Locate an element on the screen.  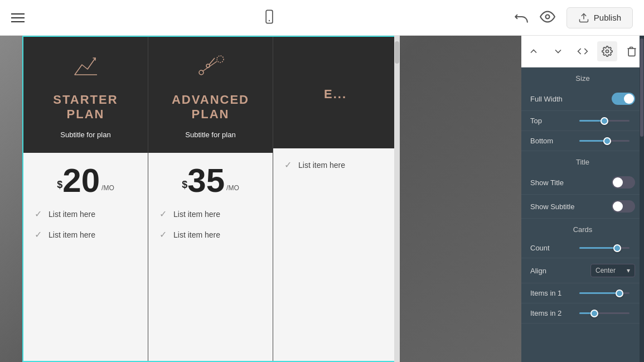
undo-icon is located at coordinates (521, 18).